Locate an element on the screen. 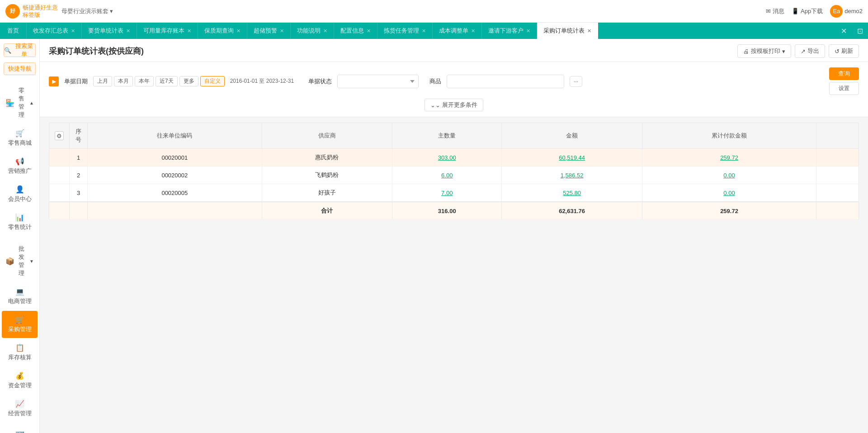 The height and width of the screenshot is (433, 868). table-settings-btn: ⚙ is located at coordinates (59, 136).